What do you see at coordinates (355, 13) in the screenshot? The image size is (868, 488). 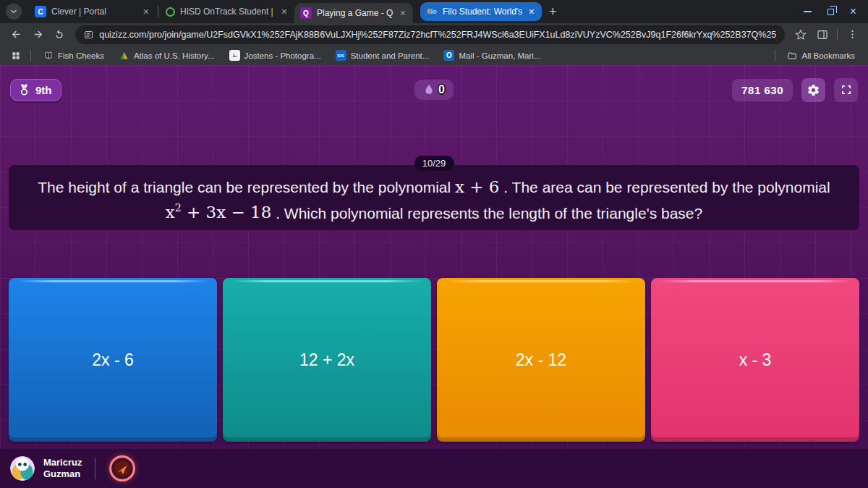 I see `tab-title: Playing a Game - Quizizz` at bounding box center [355, 13].